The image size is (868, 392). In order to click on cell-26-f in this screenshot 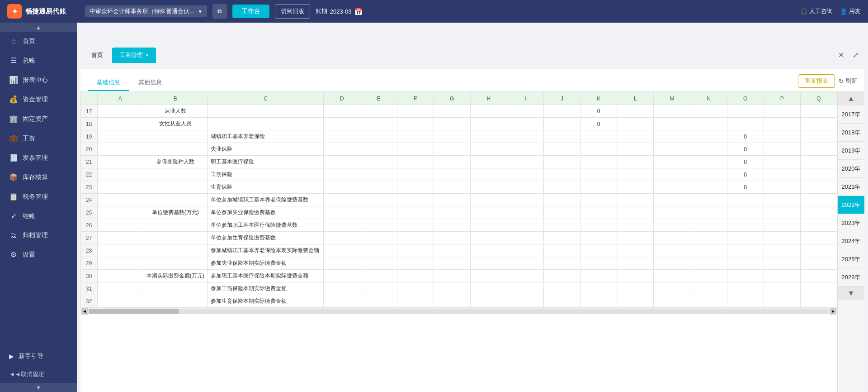, I will do `click(415, 225)`.